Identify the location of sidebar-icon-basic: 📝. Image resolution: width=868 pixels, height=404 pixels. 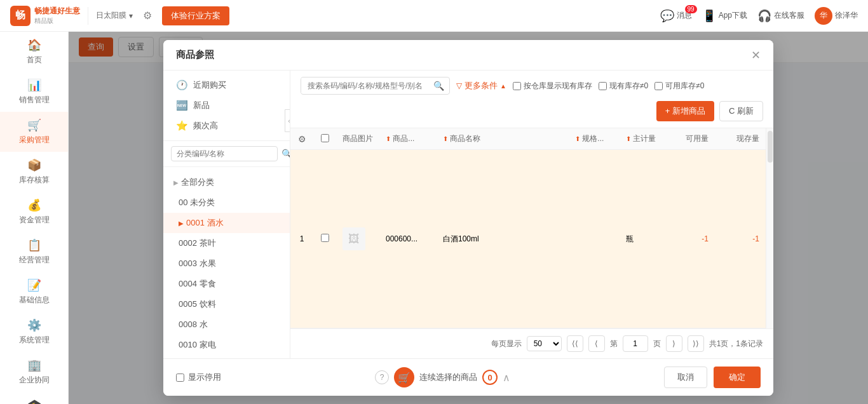
(34, 285).